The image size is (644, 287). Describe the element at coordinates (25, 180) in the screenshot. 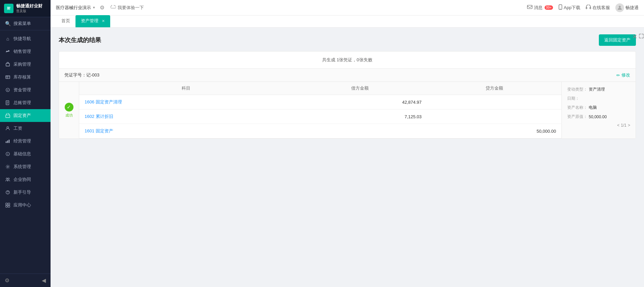

I see `sidebar-item-enterprise: 企业协同` at that location.